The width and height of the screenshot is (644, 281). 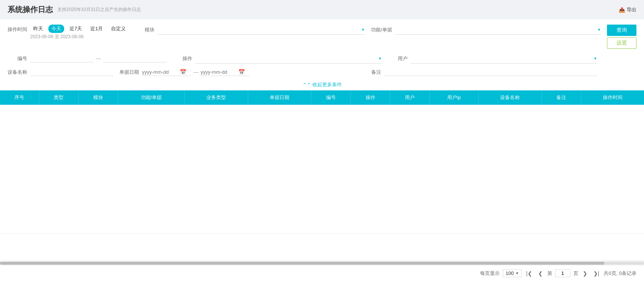 I want to click on user-label: 用户, so click(x=398, y=59).